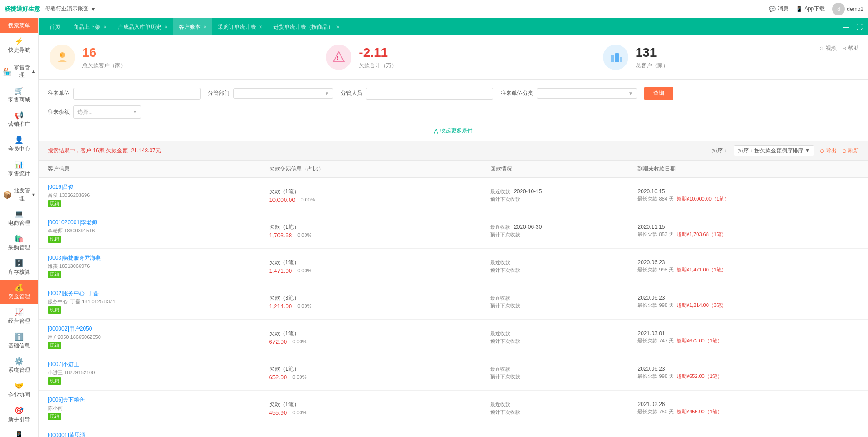 This screenshot has height=437, width=868. I want to click on sidebar-item-guide: 🎯 新手引导, so click(19, 415).